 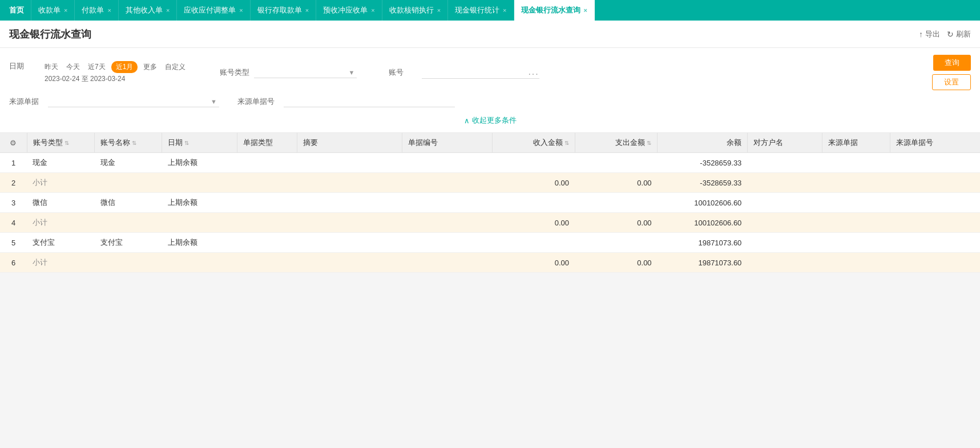 What do you see at coordinates (61, 203) in the screenshot?
I see `cell-acct-type: 微信` at bounding box center [61, 203].